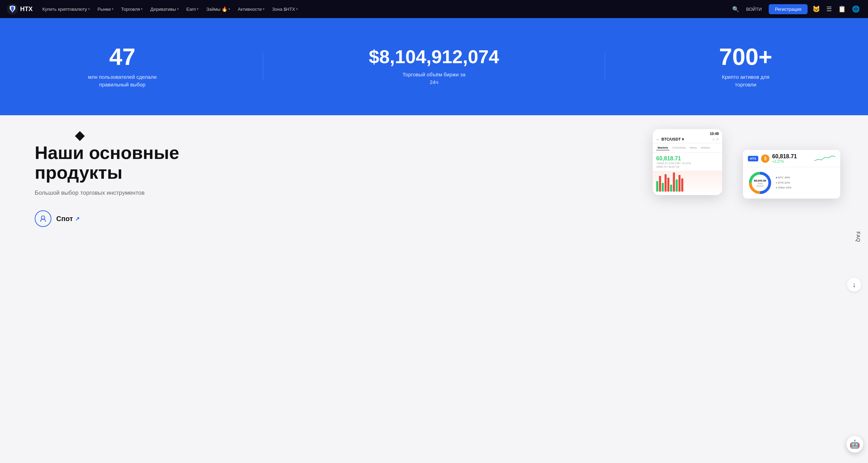 This screenshot has height=463, width=868. Describe the element at coordinates (693, 148) in the screenshot. I see `phone-tab-news: News` at that location.